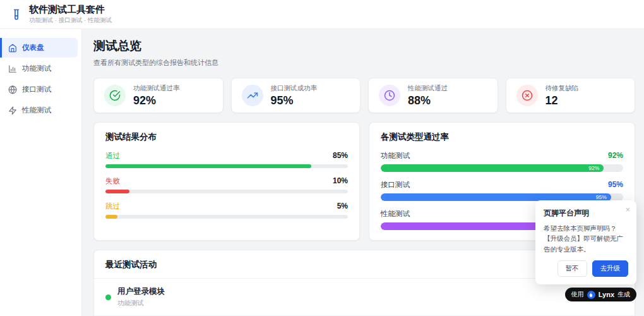 This screenshot has height=316, width=644. I want to click on globe-icon, so click(13, 90).